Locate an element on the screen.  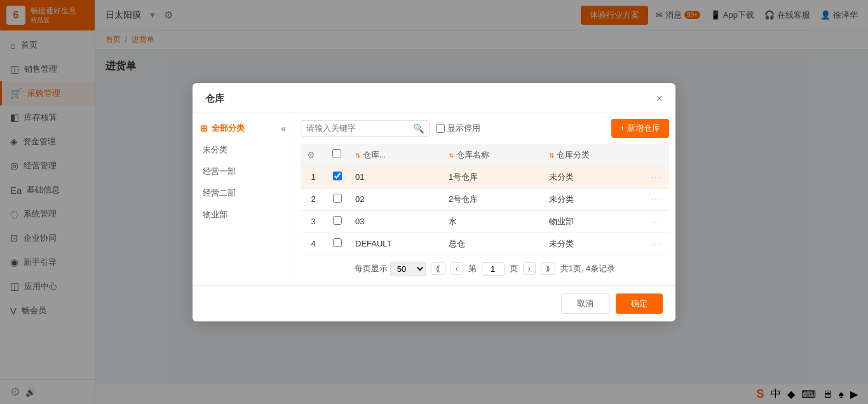
row-code: DEFAULT is located at coordinates (395, 244).